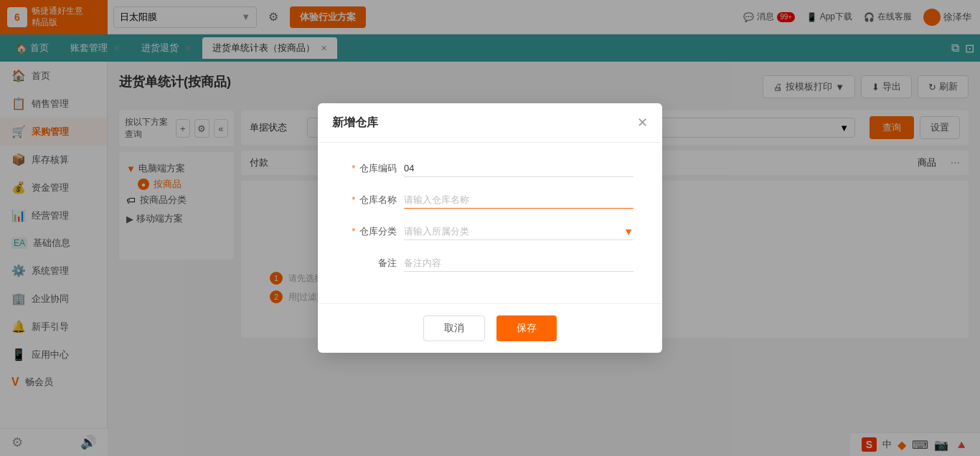  What do you see at coordinates (375, 232) in the screenshot?
I see `warehouse-category-label: * 仓库分类` at bounding box center [375, 232].